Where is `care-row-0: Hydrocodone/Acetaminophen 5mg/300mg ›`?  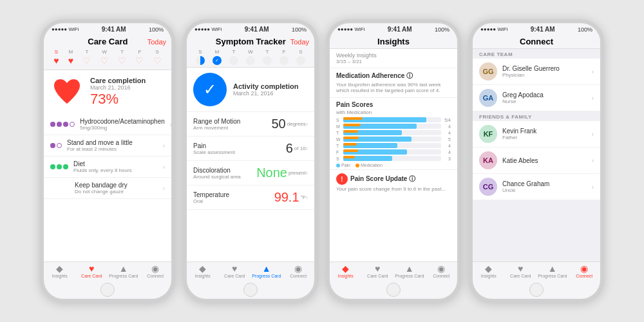 care-row-0: Hydrocodone/Acetaminophen 5mg/300mg › is located at coordinates (108, 125).